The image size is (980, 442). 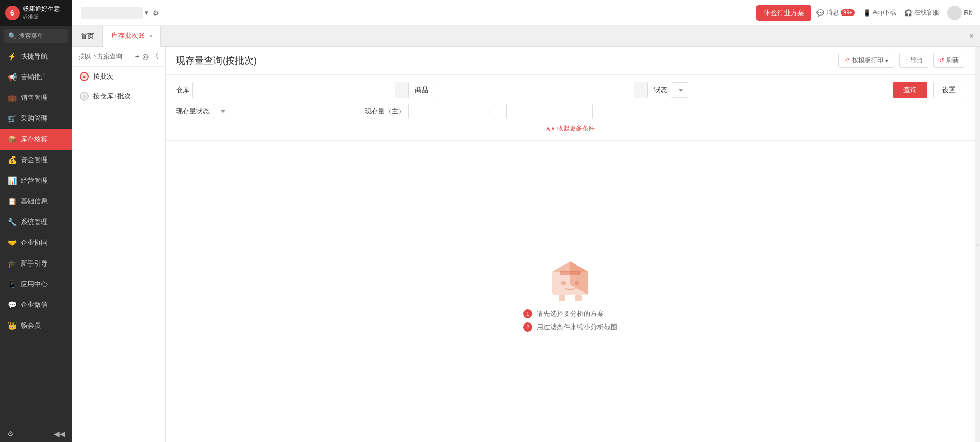 I want to click on system-icon: 🔧, so click(x=12, y=222).